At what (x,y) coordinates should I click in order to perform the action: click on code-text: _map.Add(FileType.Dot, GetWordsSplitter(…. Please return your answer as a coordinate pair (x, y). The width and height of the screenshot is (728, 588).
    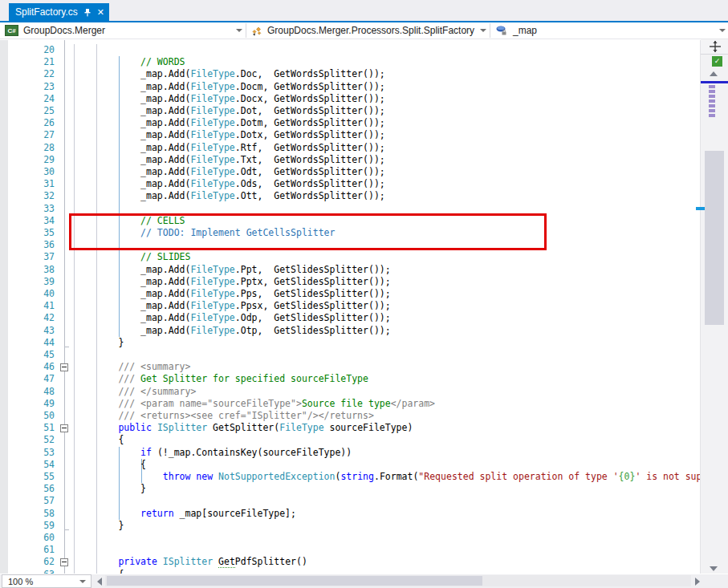
    Looking at the image, I should click on (230, 111).